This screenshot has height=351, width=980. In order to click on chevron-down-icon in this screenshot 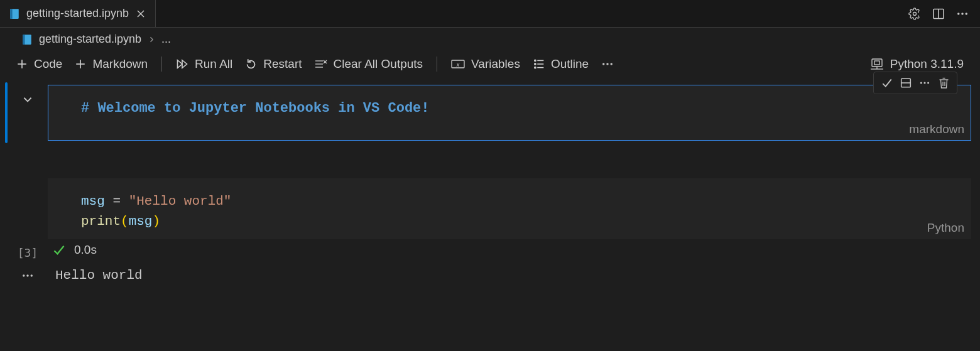, I will do `click(28, 97)`.